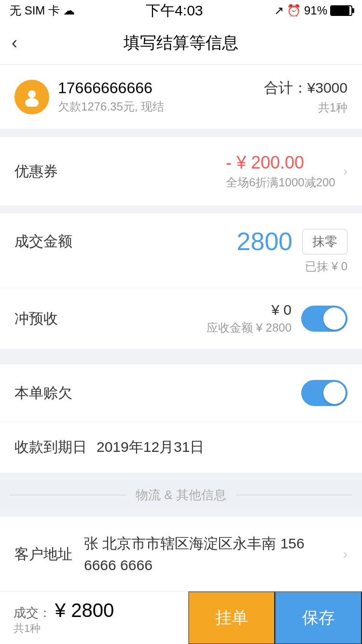  Describe the element at coordinates (306, 108) in the screenshot. I see `total-count: 共1种` at that location.